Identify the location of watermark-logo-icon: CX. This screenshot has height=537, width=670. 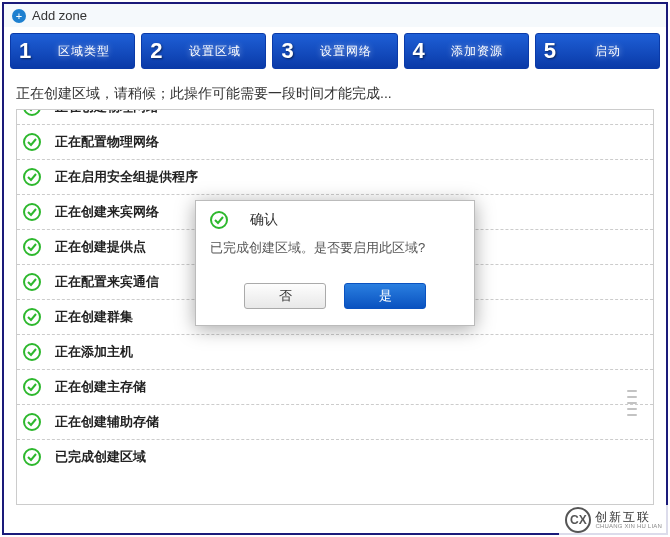
(578, 520).